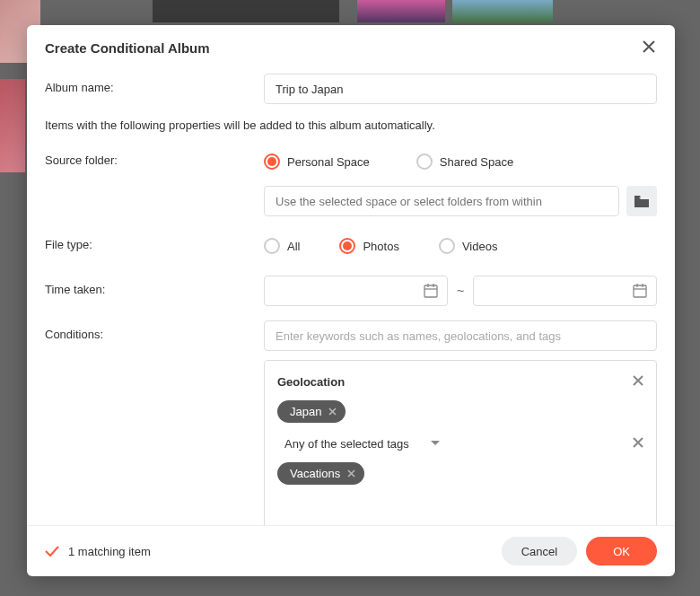 The width and height of the screenshot is (700, 596). Describe the element at coordinates (381, 246) in the screenshot. I see `radio-label: Photos` at that location.